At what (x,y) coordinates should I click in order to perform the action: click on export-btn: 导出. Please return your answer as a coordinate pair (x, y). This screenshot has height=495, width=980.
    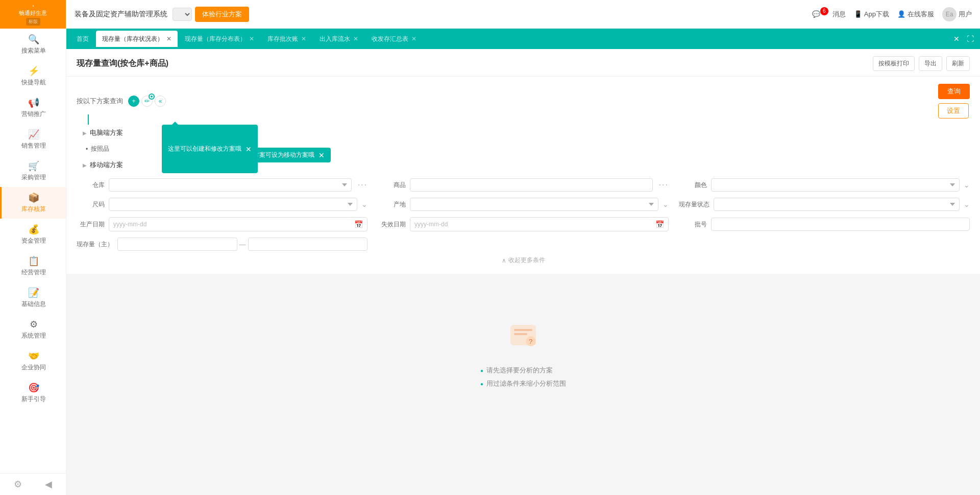
    Looking at the image, I should click on (930, 63).